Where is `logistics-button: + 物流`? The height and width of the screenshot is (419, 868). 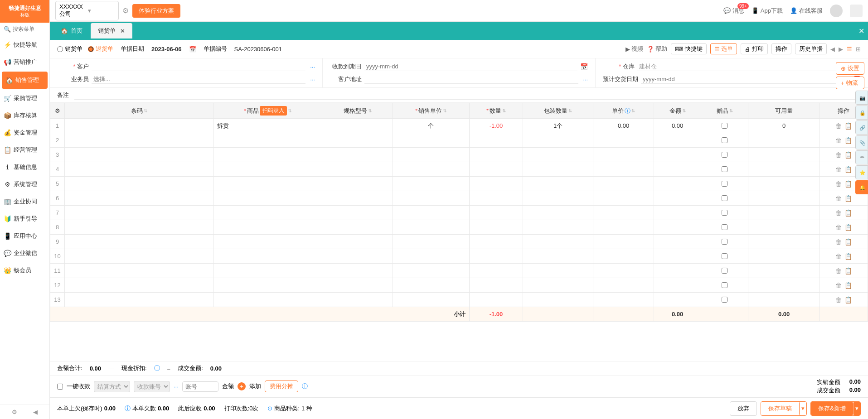 logistics-button: + 物流 is located at coordinates (850, 83).